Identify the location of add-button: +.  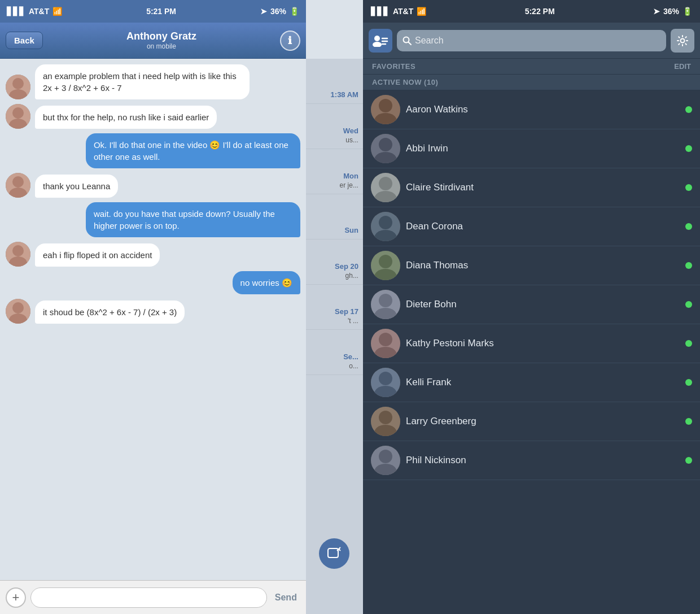
(16, 598).